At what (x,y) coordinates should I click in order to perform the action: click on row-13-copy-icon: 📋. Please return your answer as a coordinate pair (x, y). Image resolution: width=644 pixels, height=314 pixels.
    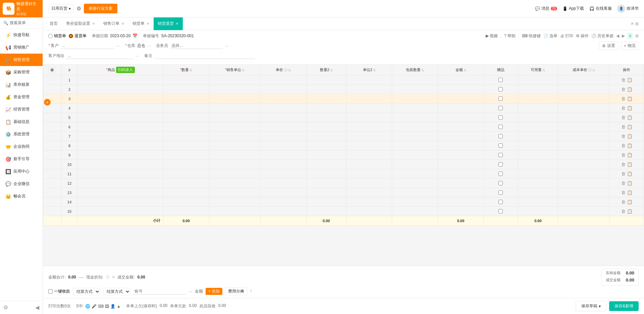
    Looking at the image, I should click on (630, 192).